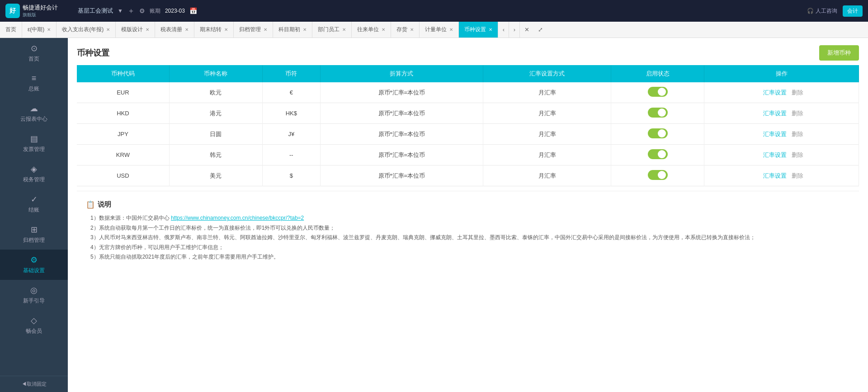  Describe the element at coordinates (797, 175) in the screenshot. I see `delete-link-4: 删除` at that location.